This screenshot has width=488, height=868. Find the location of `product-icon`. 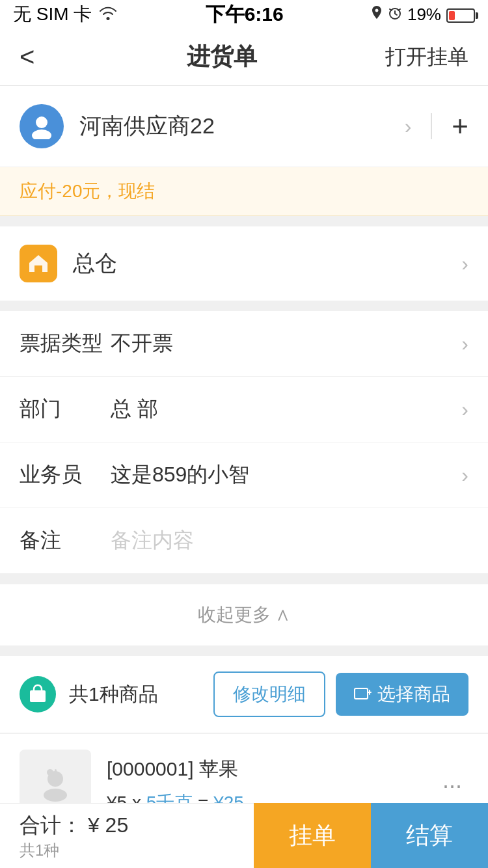

product-icon is located at coordinates (38, 694).